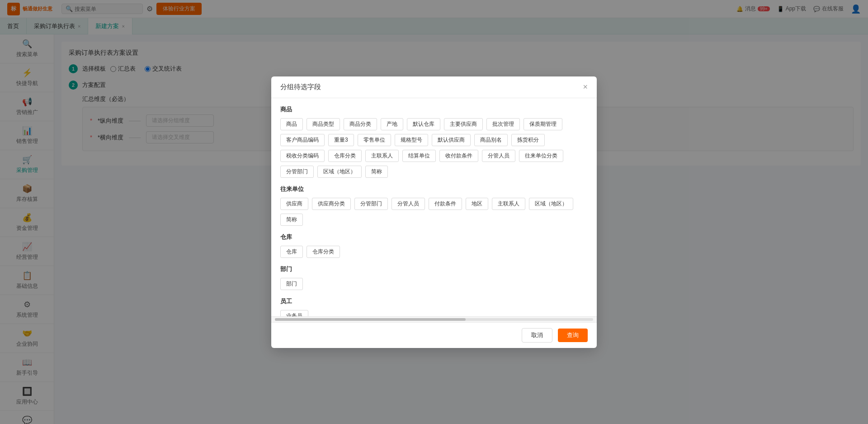 This screenshot has width=868, height=424. I want to click on field-tag-warehouse-category: 仓库分类, so click(345, 156).